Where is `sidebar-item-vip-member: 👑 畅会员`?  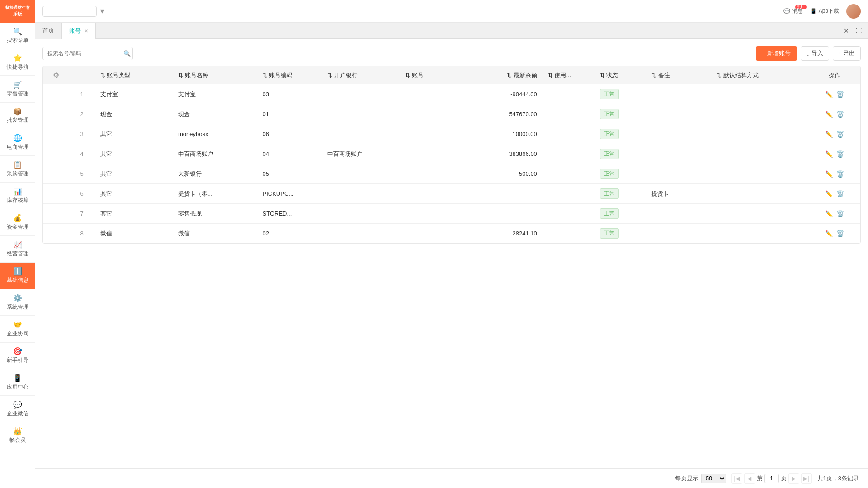
sidebar-item-vip-member: 👑 畅会员 is located at coordinates (18, 436).